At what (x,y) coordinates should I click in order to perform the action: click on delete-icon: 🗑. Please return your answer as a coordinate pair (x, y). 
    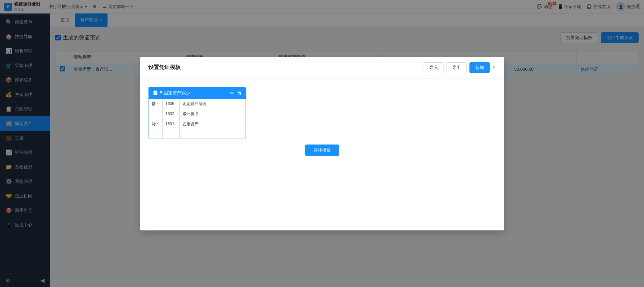
    Looking at the image, I should click on (239, 93).